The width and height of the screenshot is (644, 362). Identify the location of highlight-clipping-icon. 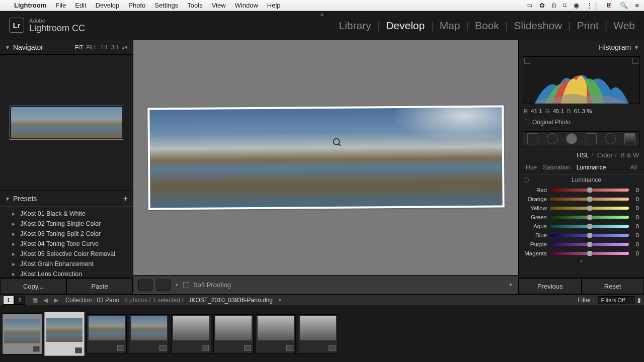
(635, 61).